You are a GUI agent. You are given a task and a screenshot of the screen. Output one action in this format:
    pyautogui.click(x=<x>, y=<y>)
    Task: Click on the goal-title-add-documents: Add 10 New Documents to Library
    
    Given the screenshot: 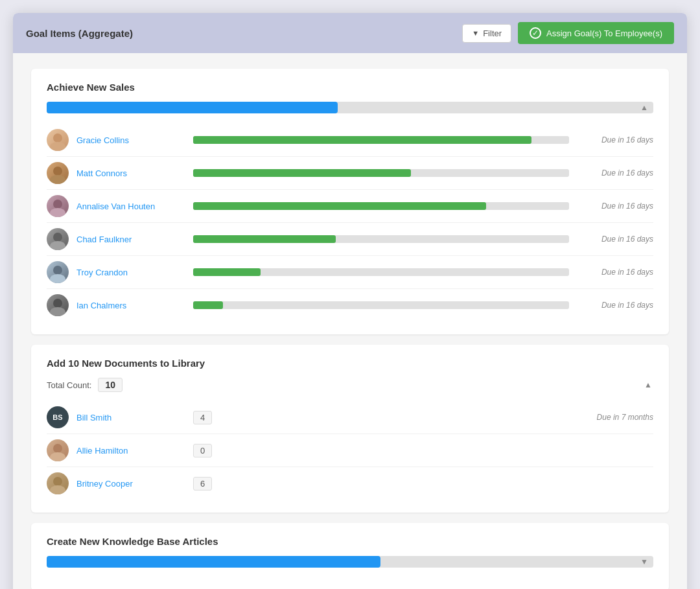 What is the action you would take?
    pyautogui.click(x=350, y=363)
    